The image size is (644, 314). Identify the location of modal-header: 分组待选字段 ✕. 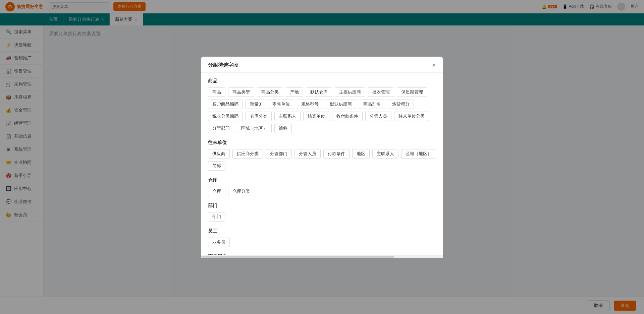
(322, 65).